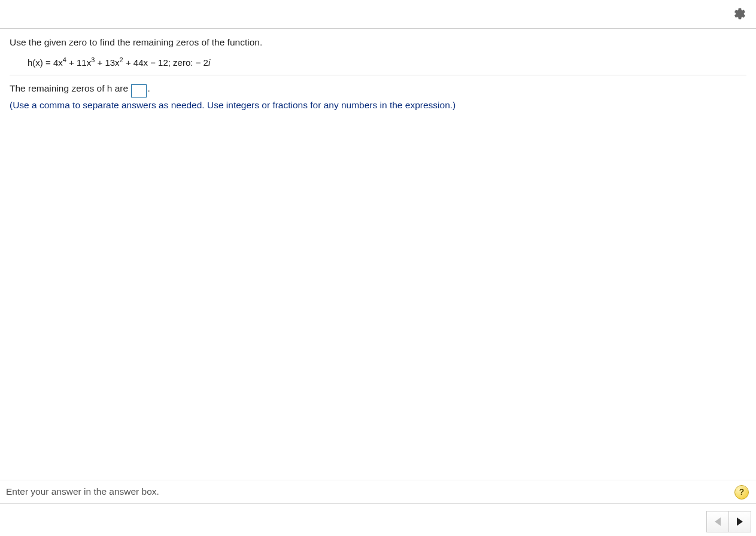 The image size is (756, 536). I want to click on footer-instruction-text: Enter your answer in the answer box., so click(83, 492).